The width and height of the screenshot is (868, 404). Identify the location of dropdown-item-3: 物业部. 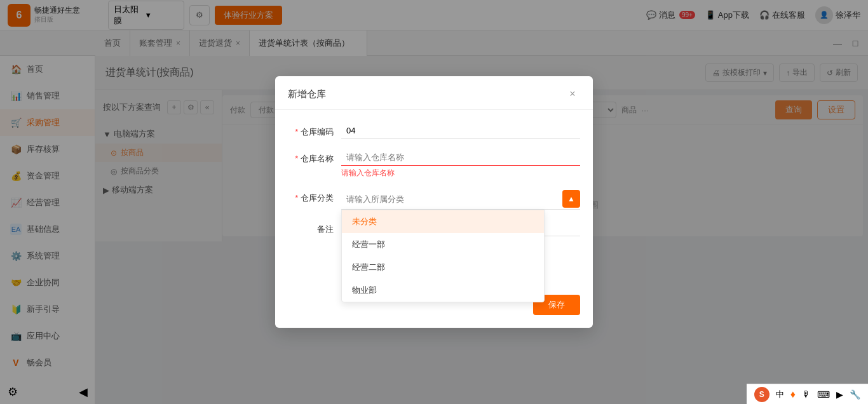
(443, 290).